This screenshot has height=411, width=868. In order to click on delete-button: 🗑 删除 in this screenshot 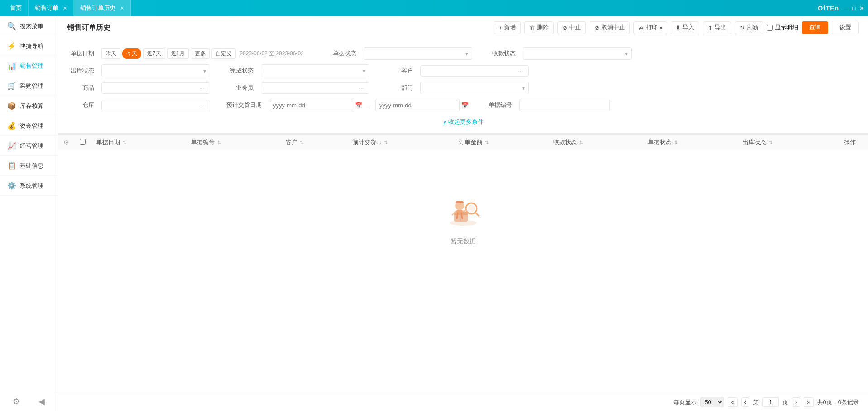, I will do `click(539, 28)`.